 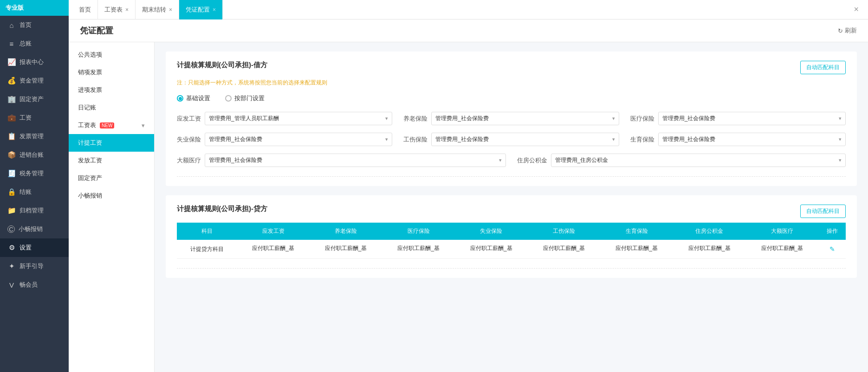 What do you see at coordinates (189, 160) in the screenshot?
I see `big-medical-label: 大额医疗` at bounding box center [189, 160].